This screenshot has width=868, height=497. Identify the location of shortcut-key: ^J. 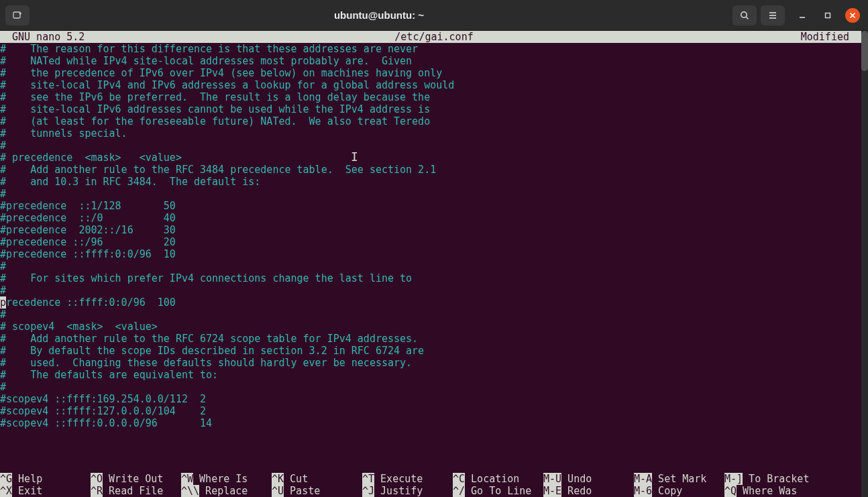
(368, 491).